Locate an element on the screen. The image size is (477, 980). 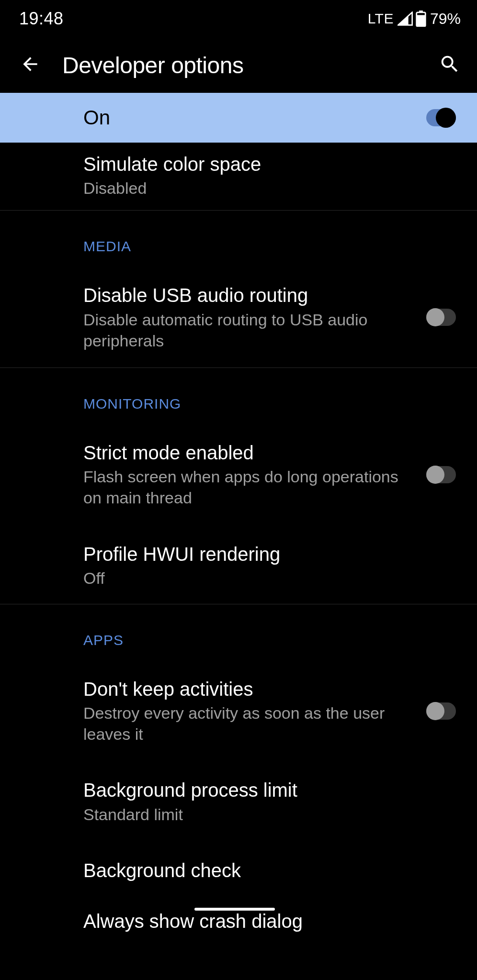
battery-percentage: 79% is located at coordinates (445, 19).